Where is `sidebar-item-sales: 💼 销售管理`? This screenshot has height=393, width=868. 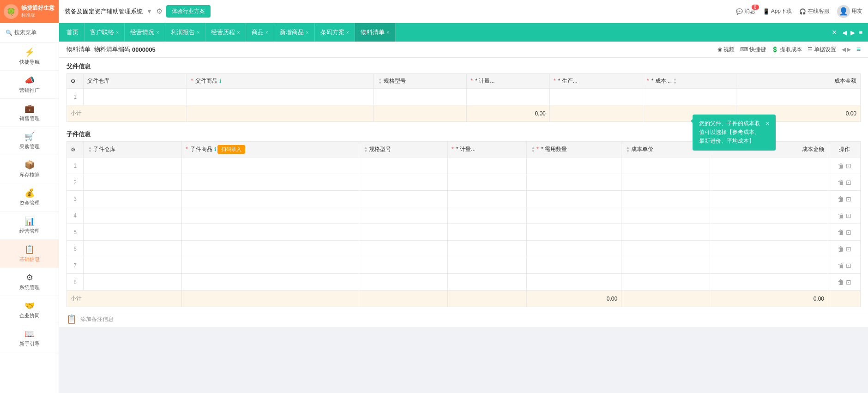 sidebar-item-sales: 💼 销售管理 is located at coordinates (30, 113).